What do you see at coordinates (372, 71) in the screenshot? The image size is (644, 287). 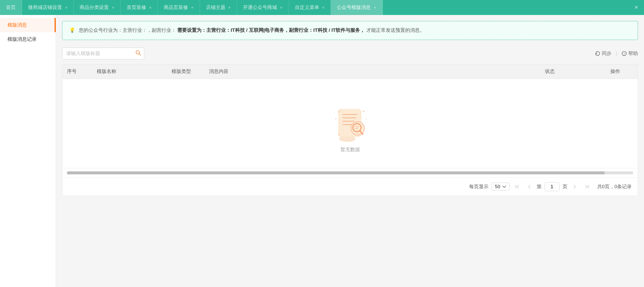 I see `th-content: 消息内容` at bounding box center [372, 71].